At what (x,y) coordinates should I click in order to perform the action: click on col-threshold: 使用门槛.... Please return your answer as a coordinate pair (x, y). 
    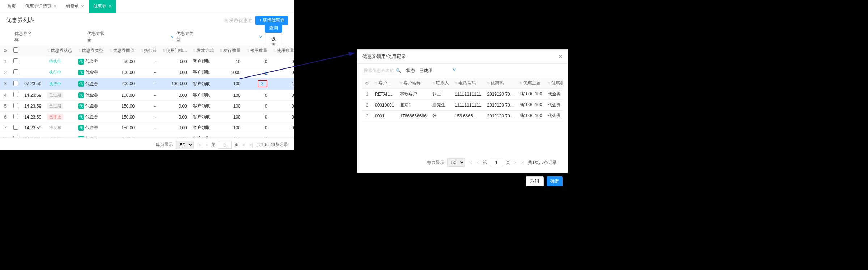
    Looking at the image, I should click on (177, 50).